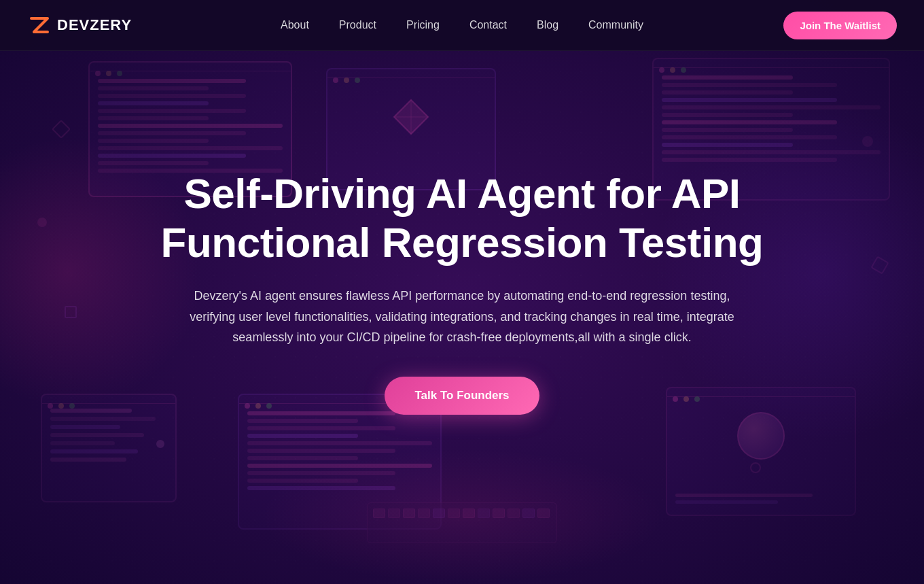  Describe the element at coordinates (462, 396) in the screenshot. I see `talk-to-founders-button: Talk To Founders` at that location.